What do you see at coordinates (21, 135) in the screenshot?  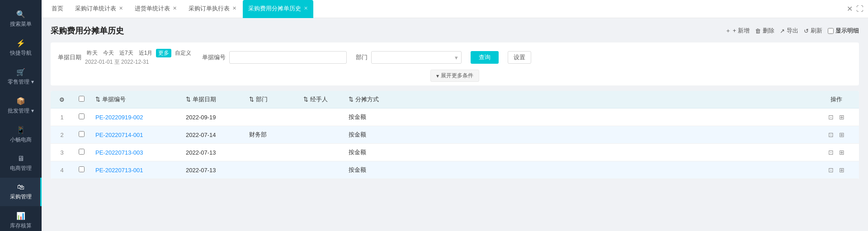 I see `sidebar-item-mini: 📱 小畅电商` at bounding box center [21, 135].